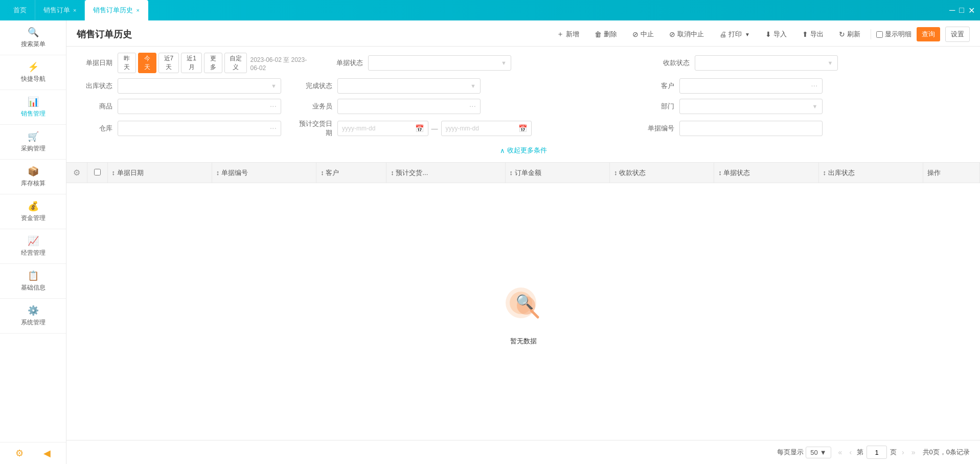 This screenshot has width=980, height=464. I want to click on refresh-button: ↻ 刷新, so click(850, 34).